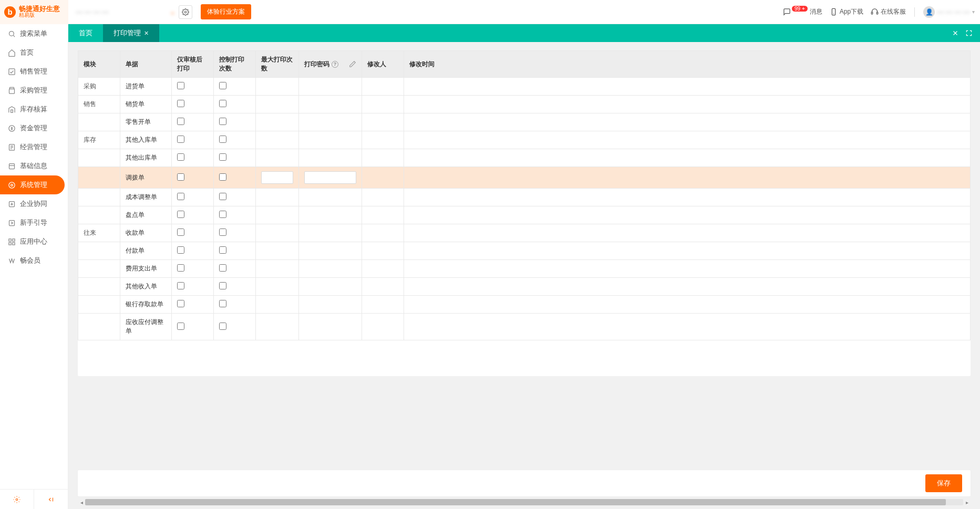 Image resolution: width=980 pixels, height=509 pixels. Describe the element at coordinates (803, 12) in the screenshot. I see `messages-link: 99 + 消息` at that location.